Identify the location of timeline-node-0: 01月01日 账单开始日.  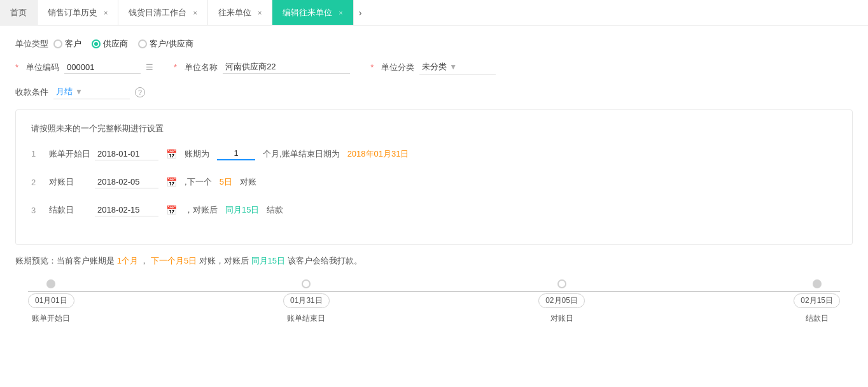
(51, 302).